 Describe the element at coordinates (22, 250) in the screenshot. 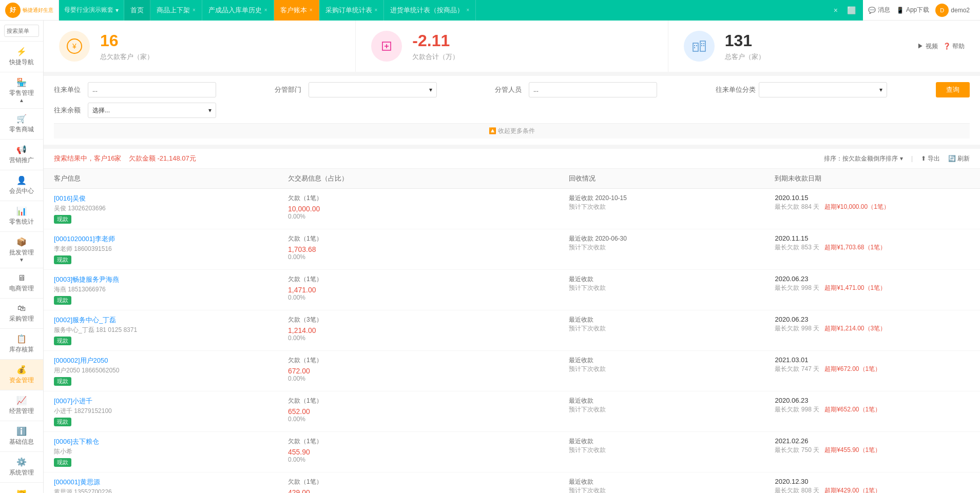

I see `sidebar-item-batch-mgmt: 📦 批发管理 ▼` at that location.